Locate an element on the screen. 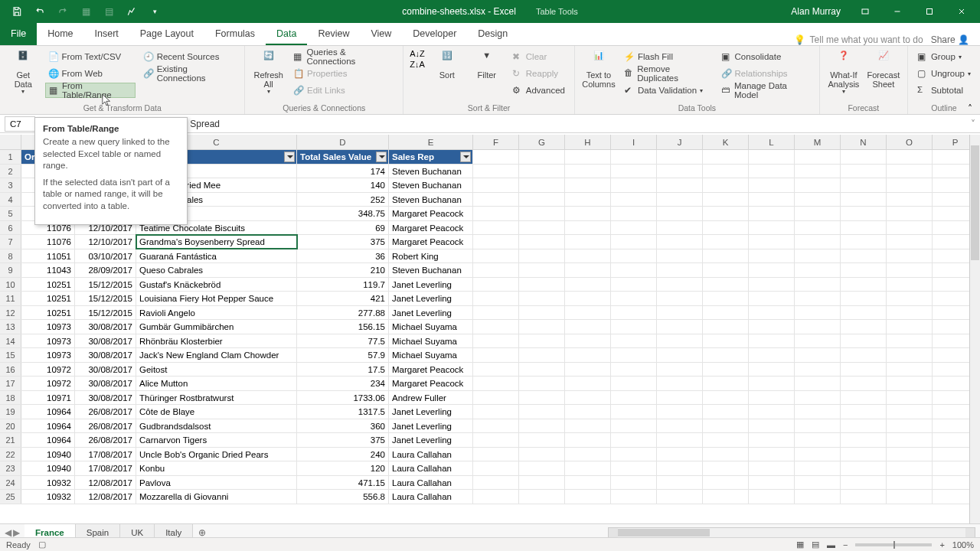 The height and width of the screenshot is (551, 980). cell: 1317.5 is located at coordinates (343, 412).